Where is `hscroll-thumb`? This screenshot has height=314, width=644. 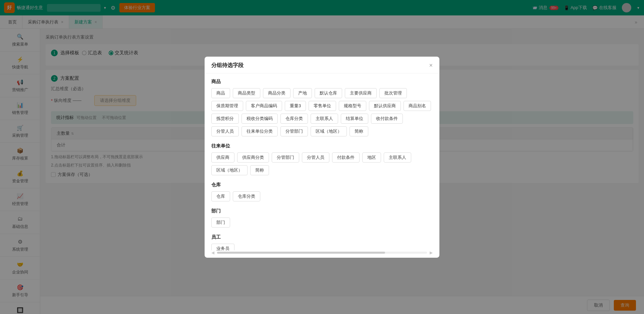 hscroll-thumb is located at coordinates (301, 253).